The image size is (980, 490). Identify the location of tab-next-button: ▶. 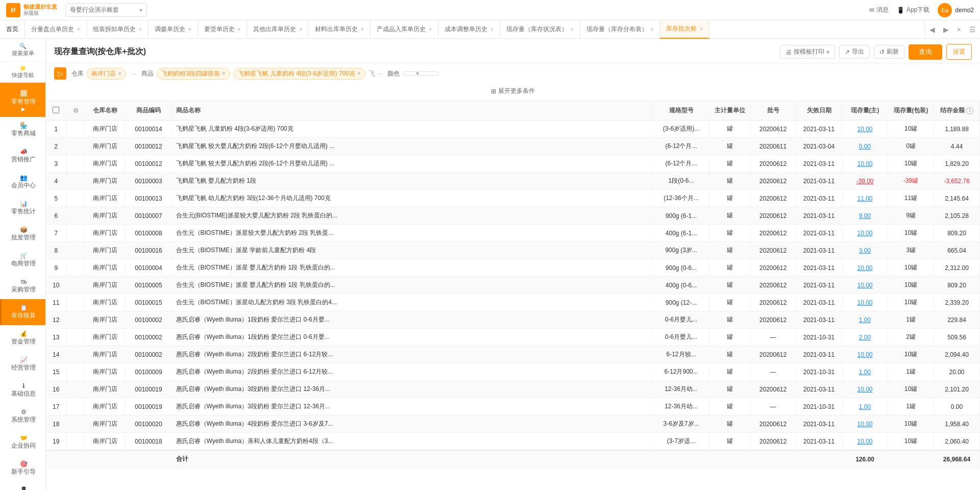
(946, 30).